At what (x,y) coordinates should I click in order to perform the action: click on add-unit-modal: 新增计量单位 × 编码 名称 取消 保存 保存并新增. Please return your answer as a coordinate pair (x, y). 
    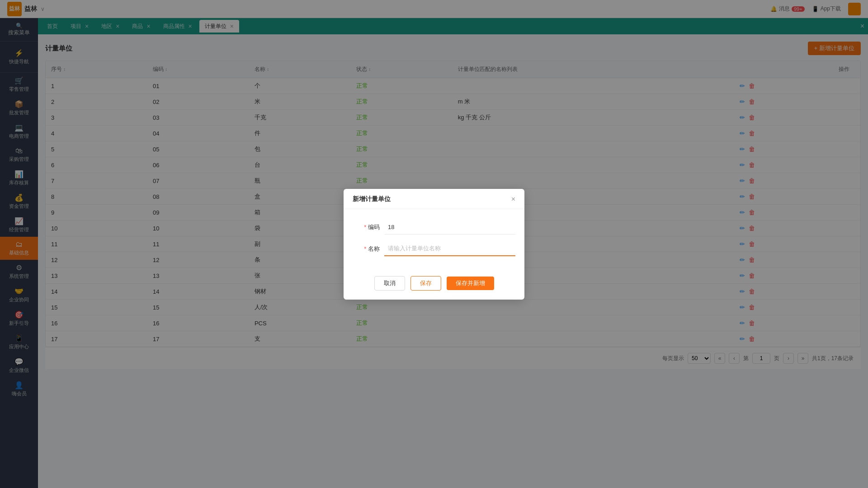
    Looking at the image, I should click on (434, 244).